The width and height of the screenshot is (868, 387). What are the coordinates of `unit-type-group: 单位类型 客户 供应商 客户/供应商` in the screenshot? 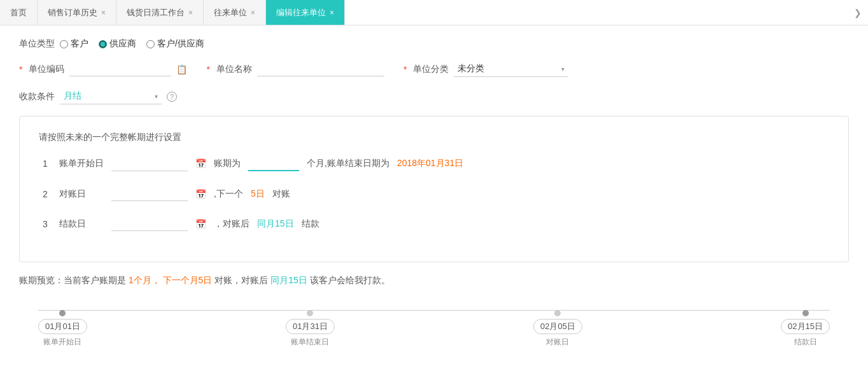 It's located at (112, 44).